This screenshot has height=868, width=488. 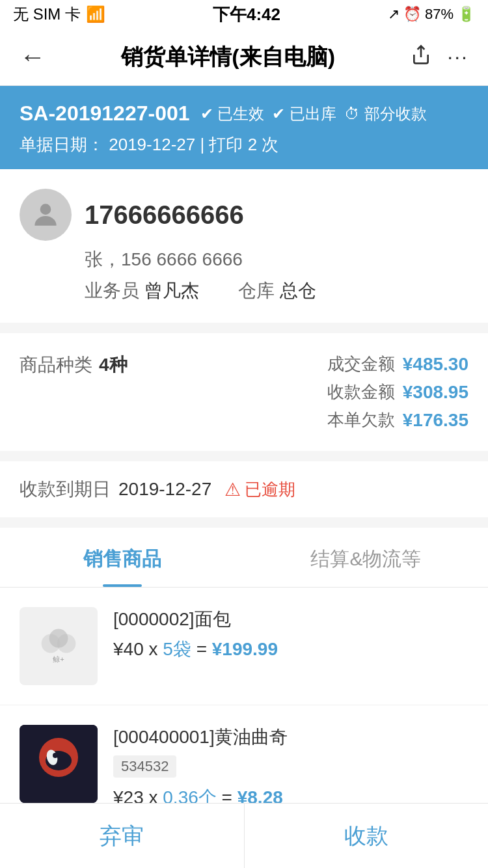 I want to click on badge-shipped: ✔ 已出库, so click(x=305, y=114).